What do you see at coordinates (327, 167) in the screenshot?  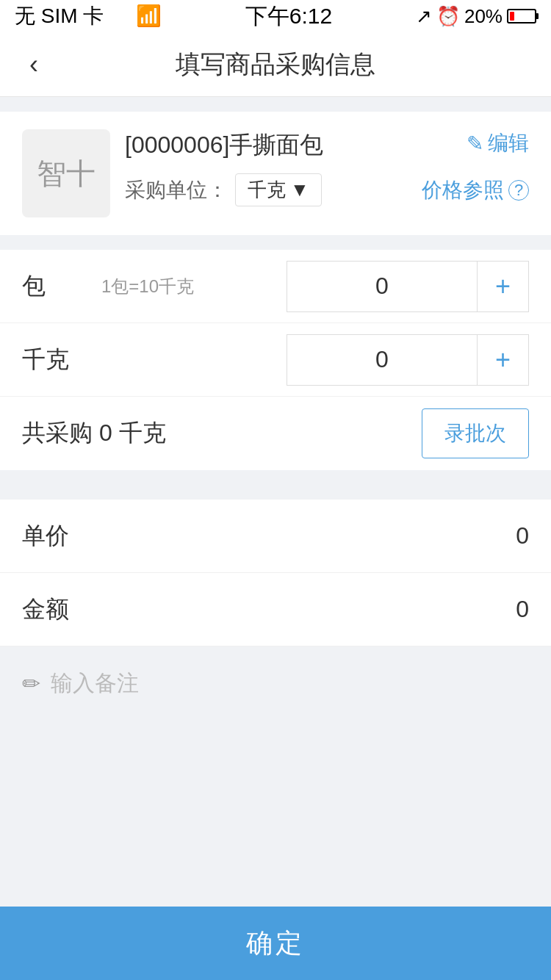 I see `product-info: [0000006]手撕面包 ✎ 编辑 采购单位： 千克 ▼ 价格参照 ?` at bounding box center [327, 167].